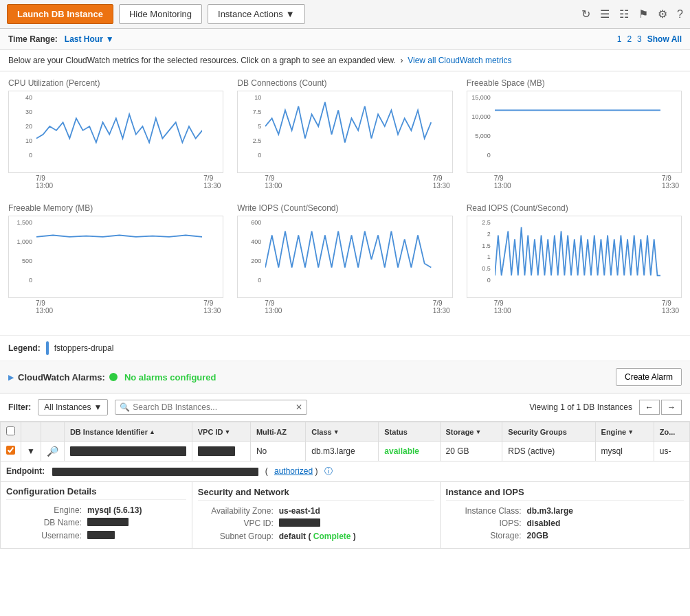 This screenshot has width=690, height=616. What do you see at coordinates (581, 407) in the screenshot?
I see `viewing-text: Viewing 1 of 1 DB Instances` at bounding box center [581, 407].